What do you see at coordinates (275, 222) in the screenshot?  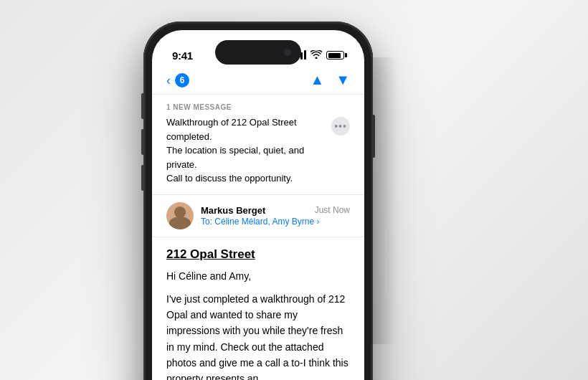 I see `sender-to: To: Céline Mélard, Amy Byrne ›` at bounding box center [275, 222].